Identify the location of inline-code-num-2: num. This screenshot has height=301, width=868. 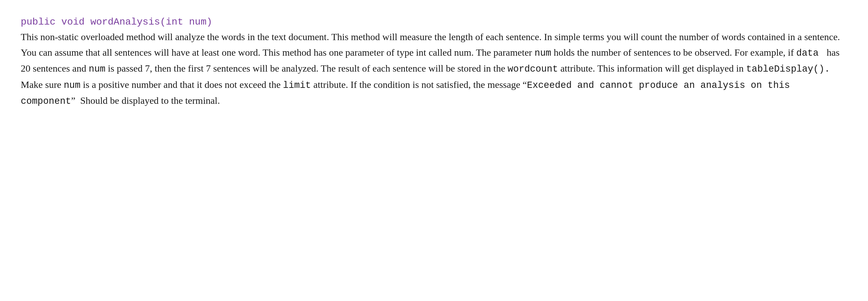
(97, 69).